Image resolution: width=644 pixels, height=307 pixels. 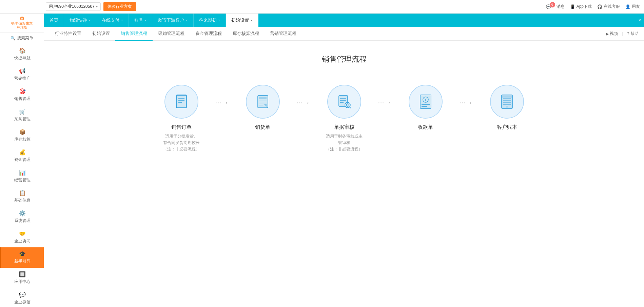 What do you see at coordinates (584, 7) in the screenshot?
I see `app-download-label: App下载` at bounding box center [584, 7].